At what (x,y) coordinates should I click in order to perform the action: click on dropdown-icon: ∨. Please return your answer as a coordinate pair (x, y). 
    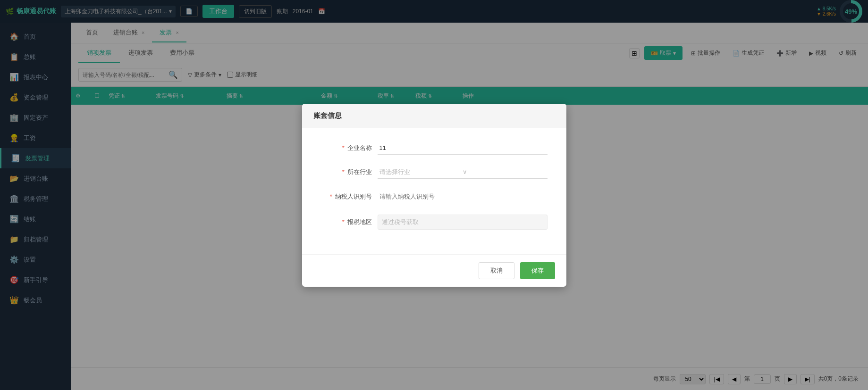
    Looking at the image, I should click on (504, 172).